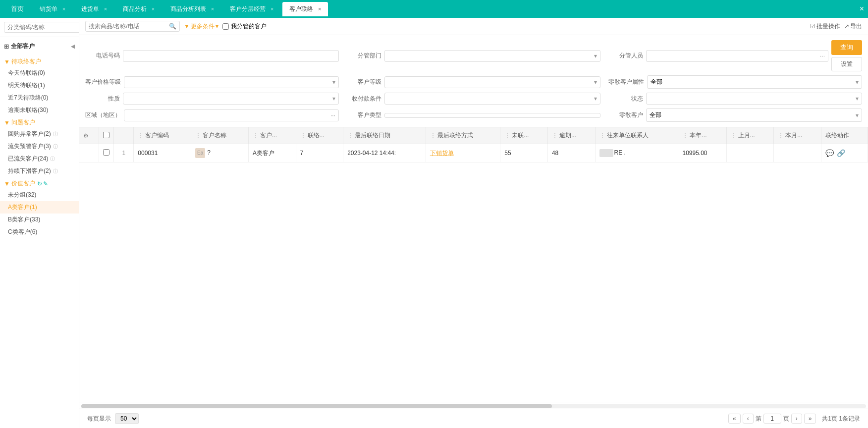  What do you see at coordinates (272, 136) in the screenshot?
I see `th-level: ⋮客户...` at bounding box center [272, 136].